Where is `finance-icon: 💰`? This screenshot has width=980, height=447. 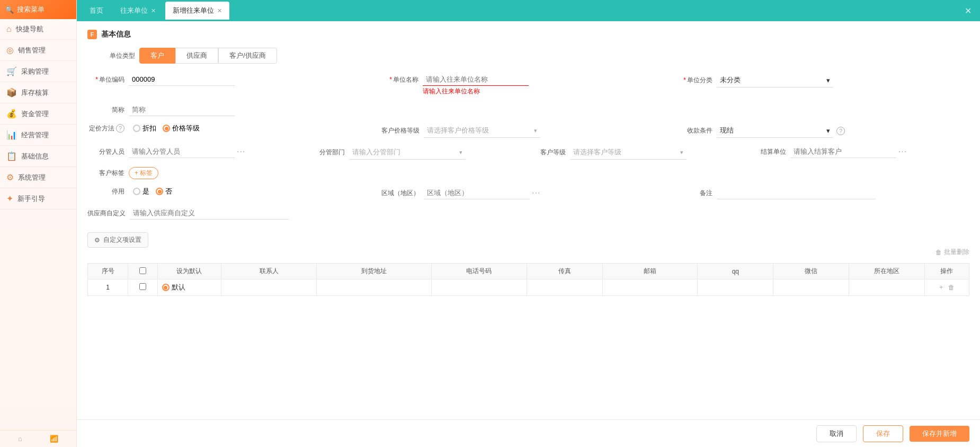 finance-icon: 💰 is located at coordinates (12, 113).